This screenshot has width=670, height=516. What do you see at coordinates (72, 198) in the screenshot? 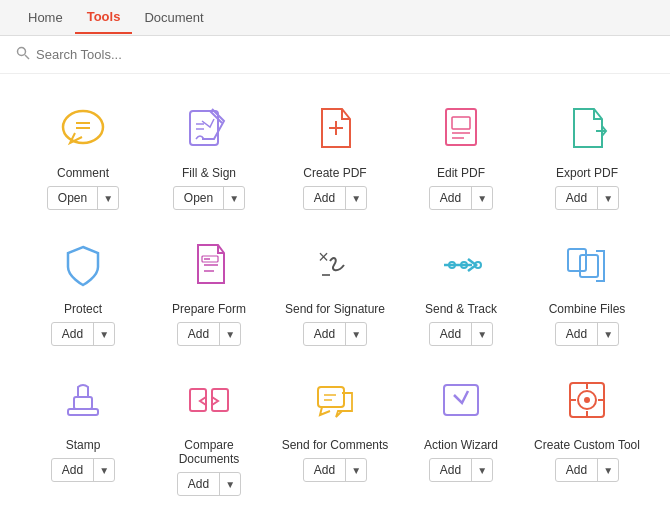
I see `tool-btn-main-comment: Open` at bounding box center [72, 198].